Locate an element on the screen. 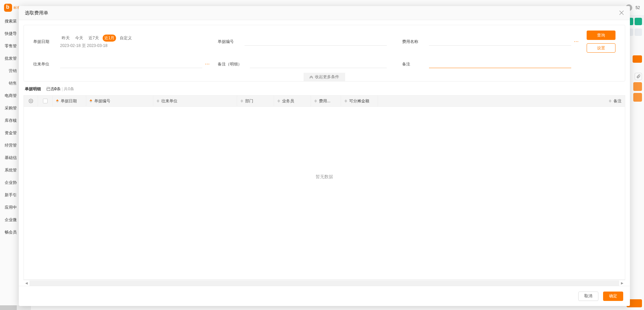 The height and width of the screenshot is (310, 644). field-party: 往来单位 ⋯ is located at coordinates (118, 64).